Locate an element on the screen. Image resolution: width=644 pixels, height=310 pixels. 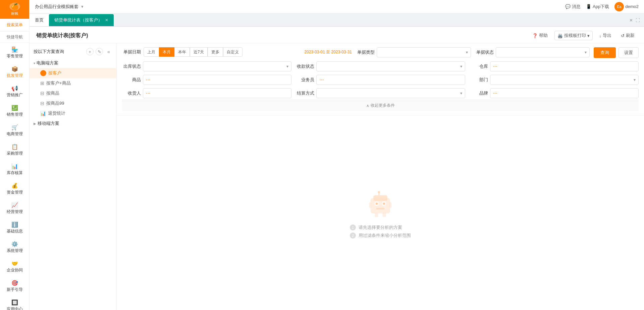
sidebar-item-appscenter: 🔲 应用中心 is located at coordinates (15, 303).